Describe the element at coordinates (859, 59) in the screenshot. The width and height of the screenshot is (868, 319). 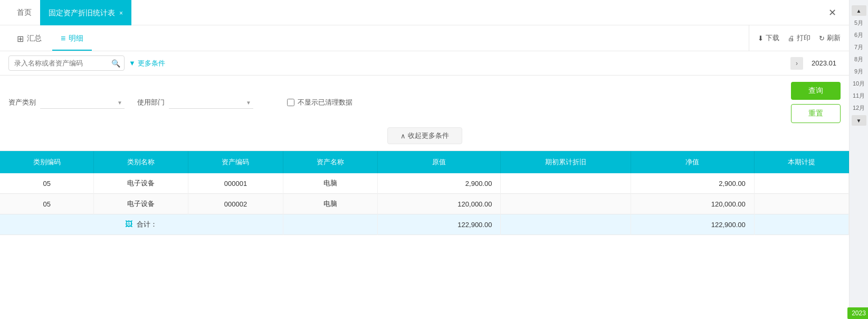
I see `sidebar-month-8: 8月` at that location.